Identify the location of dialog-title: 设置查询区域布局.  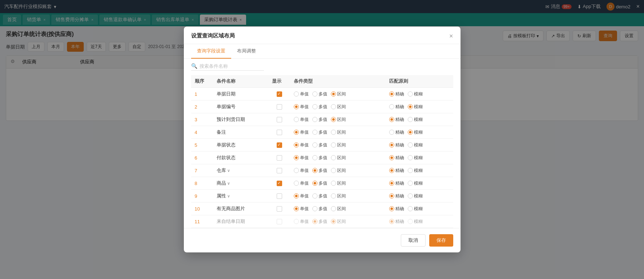
(213, 36).